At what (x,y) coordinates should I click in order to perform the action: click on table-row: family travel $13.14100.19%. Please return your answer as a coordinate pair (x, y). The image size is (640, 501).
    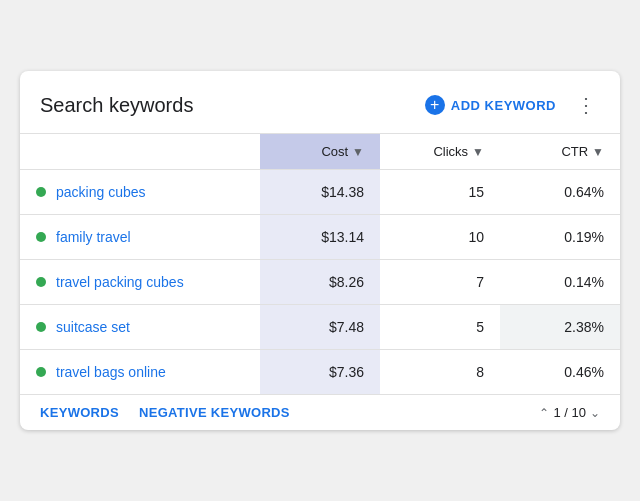
    Looking at the image, I should click on (320, 238).